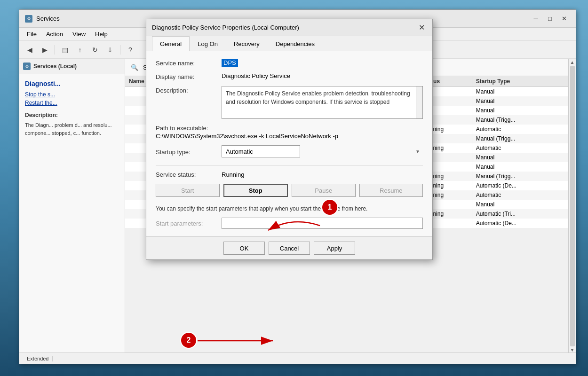  What do you see at coordinates (55, 66) in the screenshot?
I see `sidebar-label: Services (Local)` at bounding box center [55, 66].